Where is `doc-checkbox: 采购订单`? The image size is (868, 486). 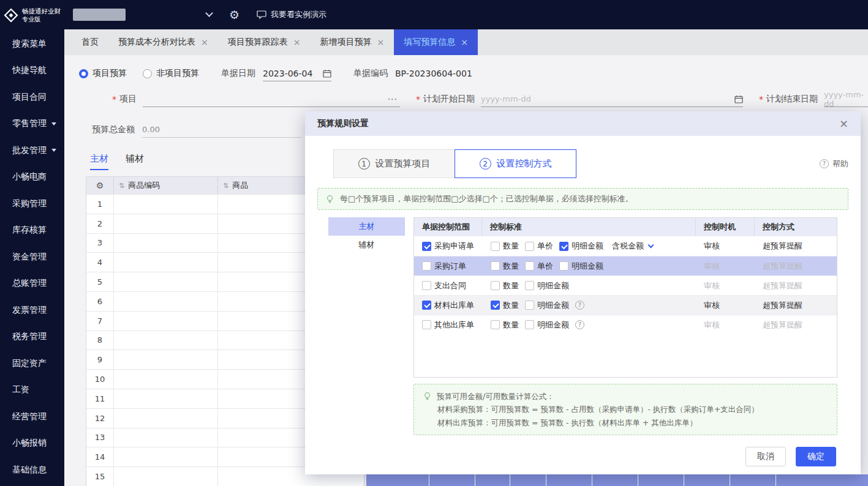 doc-checkbox: 采购订单 is located at coordinates (444, 266).